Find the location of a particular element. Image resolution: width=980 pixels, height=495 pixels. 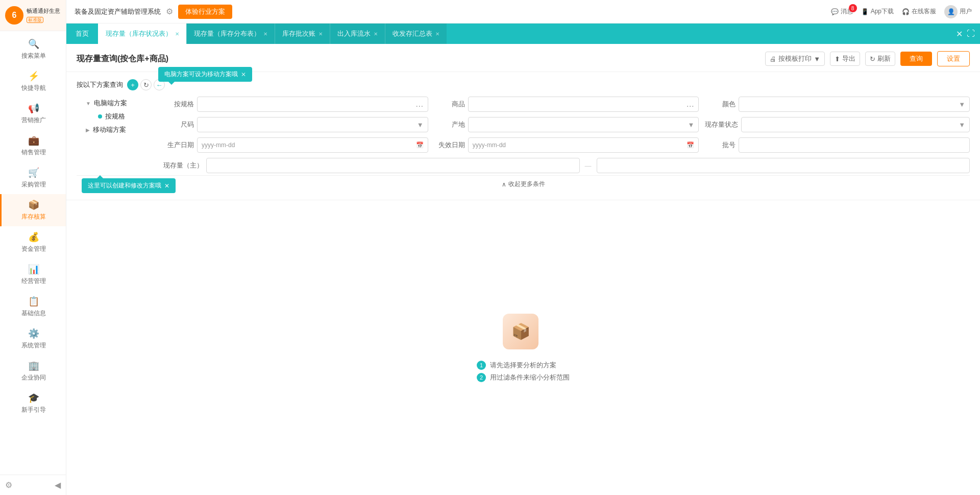

batch-input is located at coordinates (854, 145).